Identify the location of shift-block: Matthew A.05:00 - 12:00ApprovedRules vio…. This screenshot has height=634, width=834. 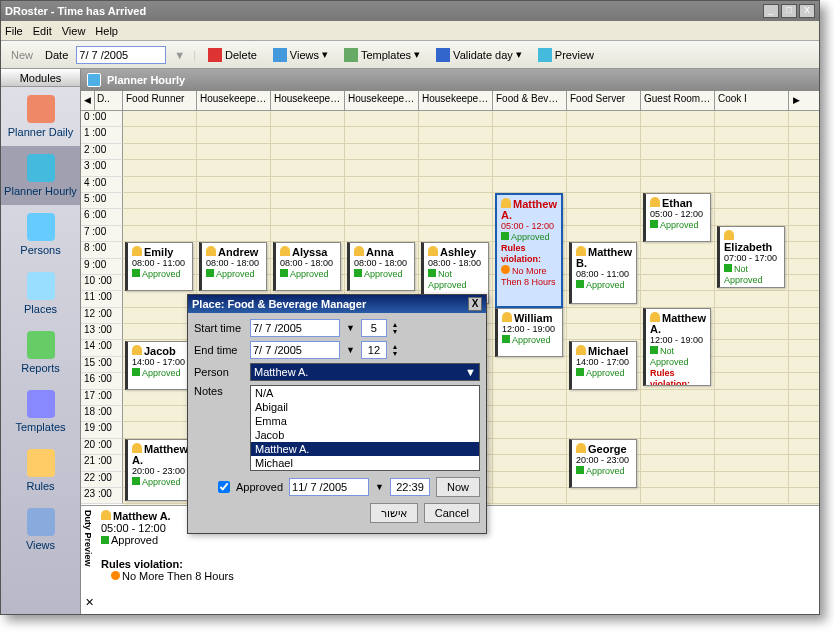
(529, 250).